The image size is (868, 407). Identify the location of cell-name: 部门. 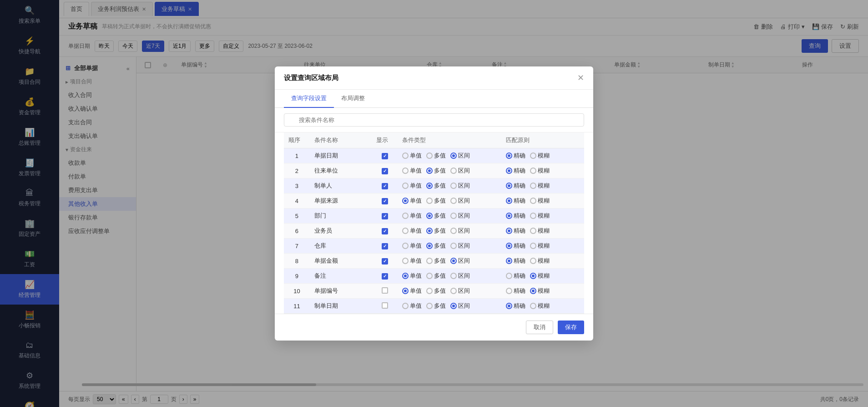
(341, 216).